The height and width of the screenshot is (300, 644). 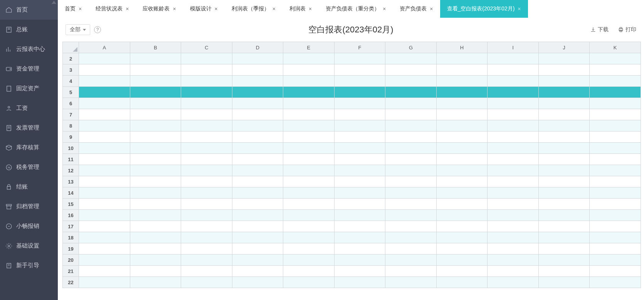 I want to click on tab-1: 经营状况表×, so click(x=112, y=9).